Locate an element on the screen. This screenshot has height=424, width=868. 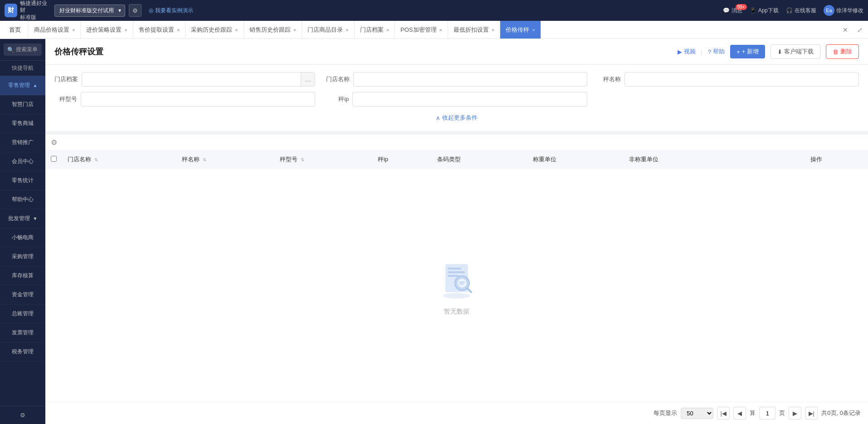
sidebar-quick-nav: 快捷导航 is located at coordinates (23, 68).